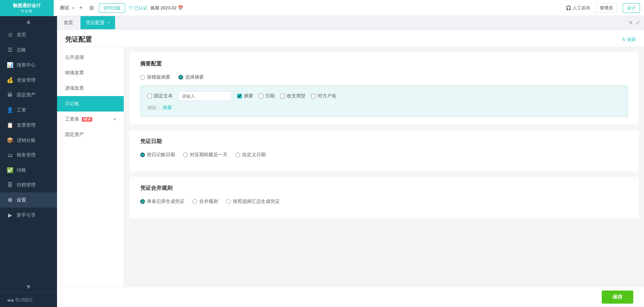 The width and height of the screenshot is (644, 307). Describe the element at coordinates (29, 21) in the screenshot. I see `sidebar-scroll-up: ▲` at that location.